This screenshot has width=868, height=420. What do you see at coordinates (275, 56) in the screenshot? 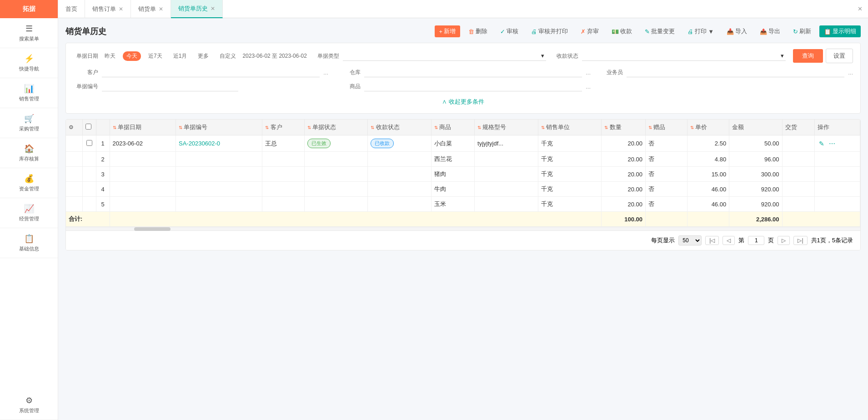
I see `date-range-value: 2023-06-02 至 2023-06-02` at bounding box center [275, 56].